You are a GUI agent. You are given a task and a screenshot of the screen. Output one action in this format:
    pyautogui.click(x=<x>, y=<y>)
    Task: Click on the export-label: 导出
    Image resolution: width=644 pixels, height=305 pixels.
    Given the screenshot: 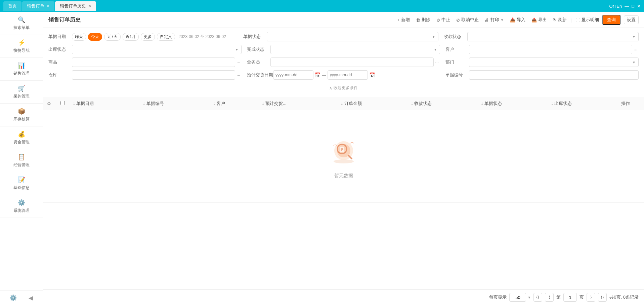 What is the action you would take?
    pyautogui.click(x=543, y=20)
    